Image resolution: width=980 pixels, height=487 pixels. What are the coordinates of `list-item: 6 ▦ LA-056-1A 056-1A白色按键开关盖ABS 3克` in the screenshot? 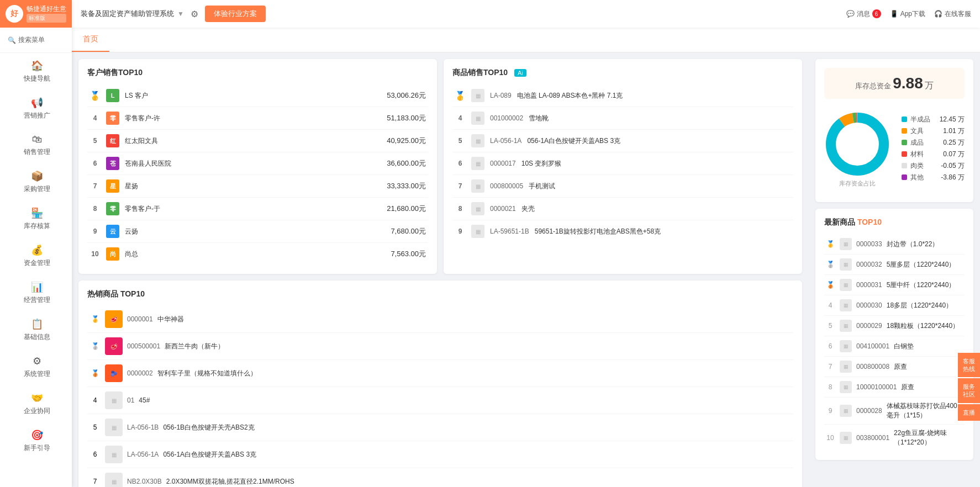 It's located at (440, 455).